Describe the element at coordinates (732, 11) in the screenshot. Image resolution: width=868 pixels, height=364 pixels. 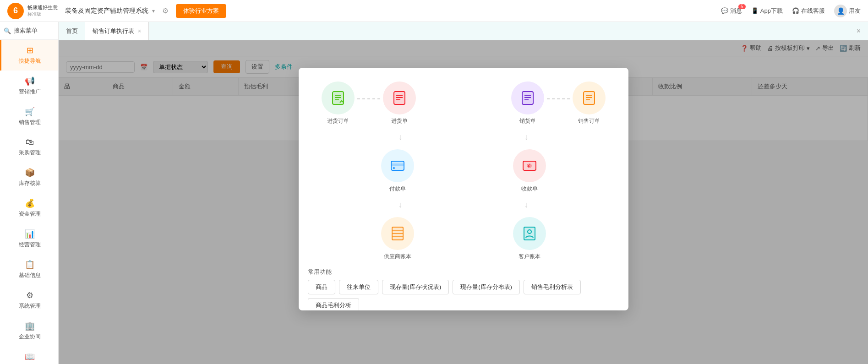
I see `message-item: 💬 消息 5` at that location.